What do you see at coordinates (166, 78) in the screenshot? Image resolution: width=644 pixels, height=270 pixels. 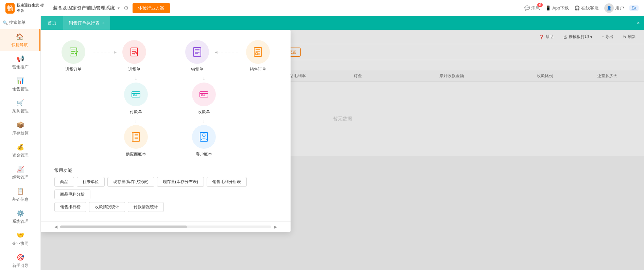 I see `down-arrows-row: ↓ ↓` at bounding box center [166, 78].